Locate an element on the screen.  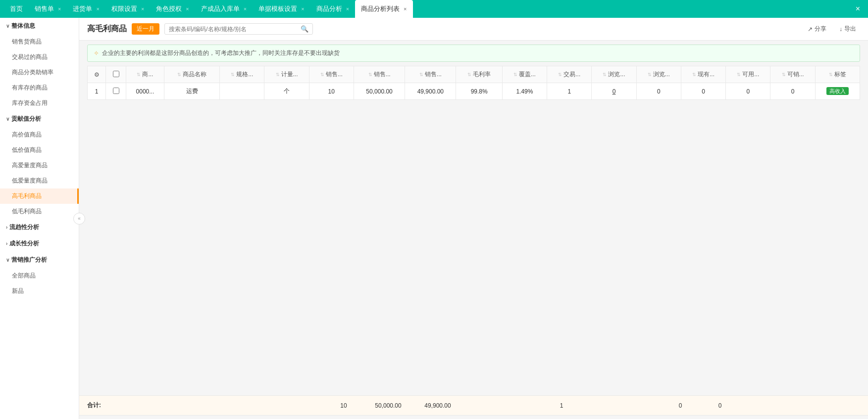
sort-icon-browse2: ⇅ is located at coordinates (650, 75).